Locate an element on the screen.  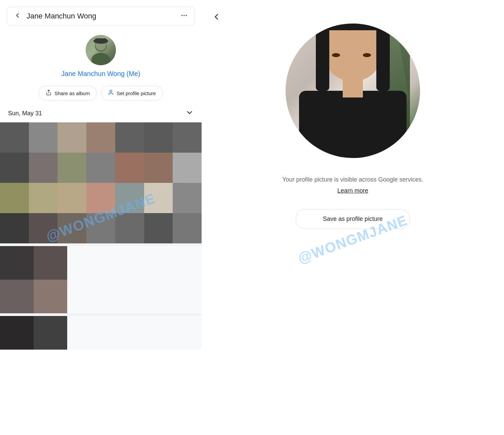
share-icon is located at coordinates (49, 93).